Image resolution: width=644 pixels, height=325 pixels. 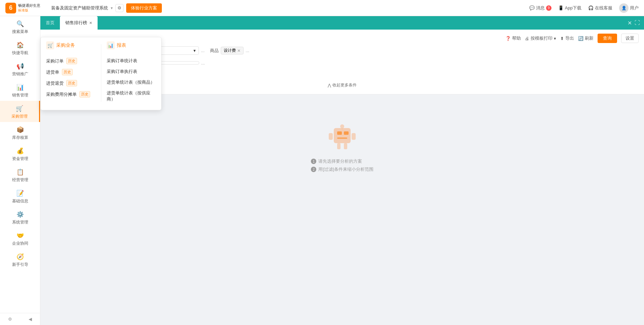 I want to click on purchase-expense-item: 采购费用分摊单 历史, so click(x=71, y=94).